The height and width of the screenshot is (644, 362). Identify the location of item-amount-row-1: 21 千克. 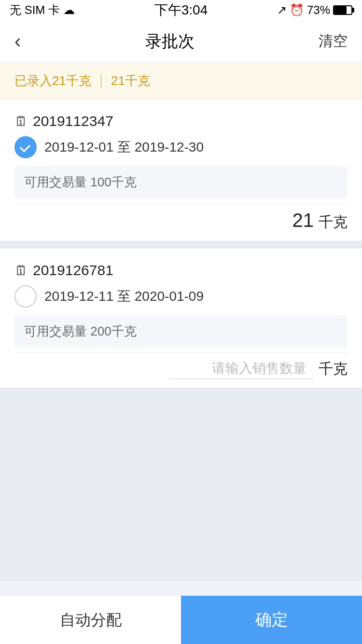
(181, 222).